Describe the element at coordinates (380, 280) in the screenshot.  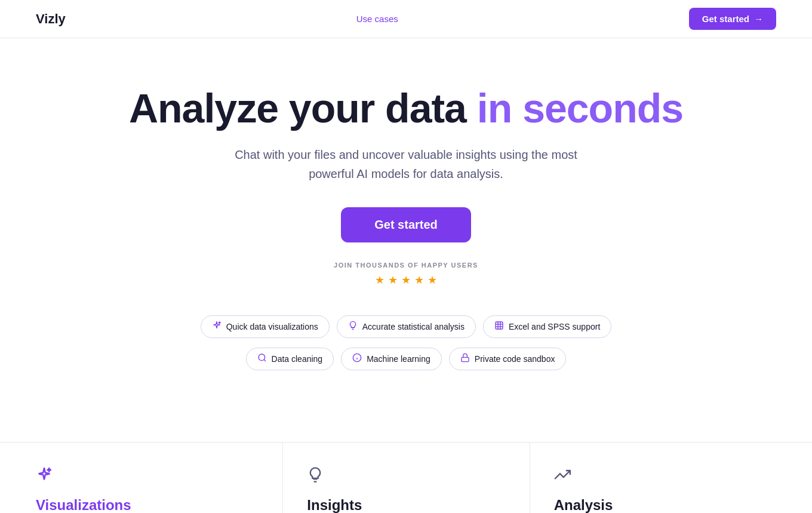
I see `star-1: ★` at that location.